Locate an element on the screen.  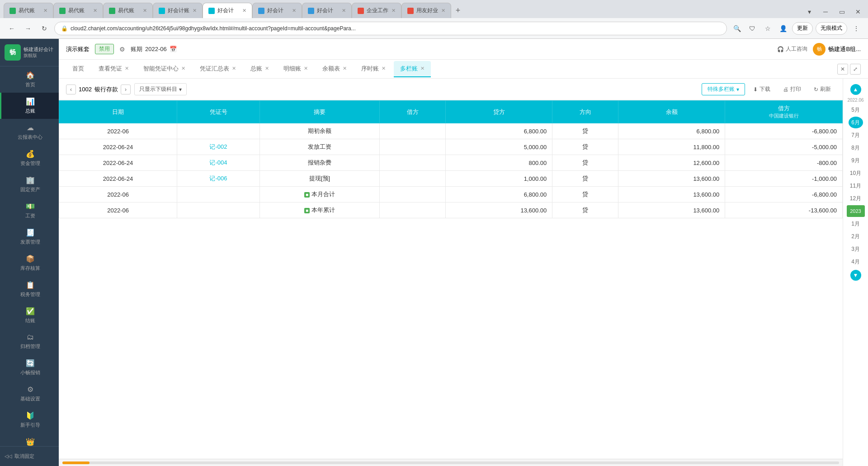
tab-close-voucher-summary: ✕ is located at coordinates (234, 69).